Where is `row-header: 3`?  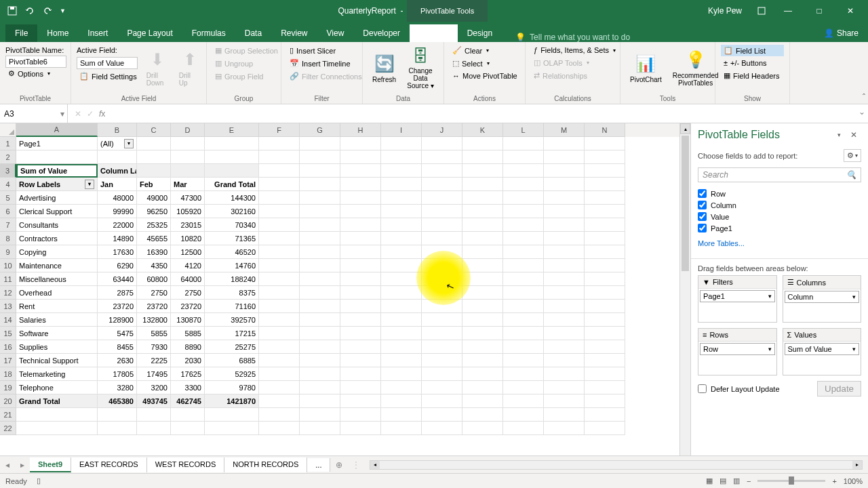
row-header: 3 is located at coordinates (8, 171).